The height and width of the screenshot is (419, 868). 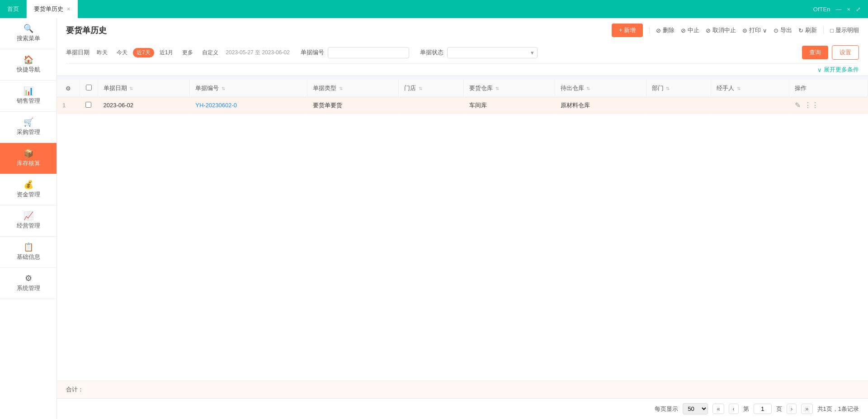 What do you see at coordinates (28, 158) in the screenshot?
I see `sidebar-item-inventory: 📦 库存核算` at bounding box center [28, 158].